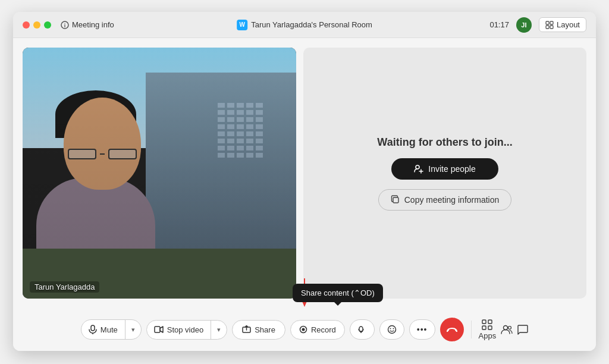 The width and height of the screenshot is (609, 364). I want to click on room-title: Tarun Yarlagadda's Personal Room, so click(312, 25).